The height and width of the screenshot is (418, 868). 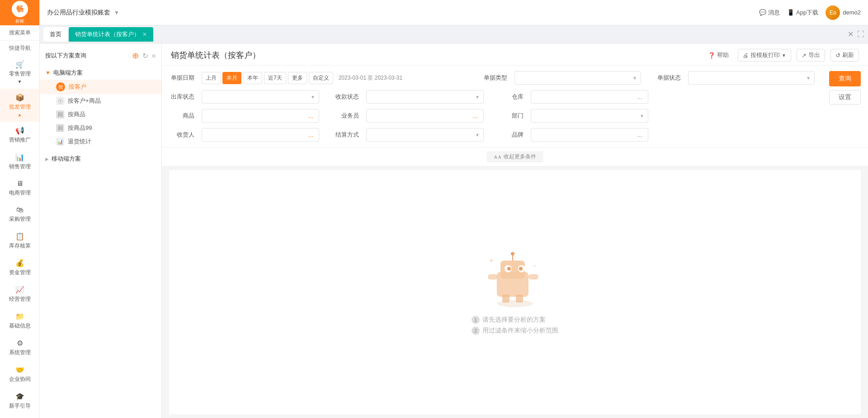 What do you see at coordinates (844, 55) in the screenshot?
I see `refresh-button: ↺ 刷新` at bounding box center [844, 55].